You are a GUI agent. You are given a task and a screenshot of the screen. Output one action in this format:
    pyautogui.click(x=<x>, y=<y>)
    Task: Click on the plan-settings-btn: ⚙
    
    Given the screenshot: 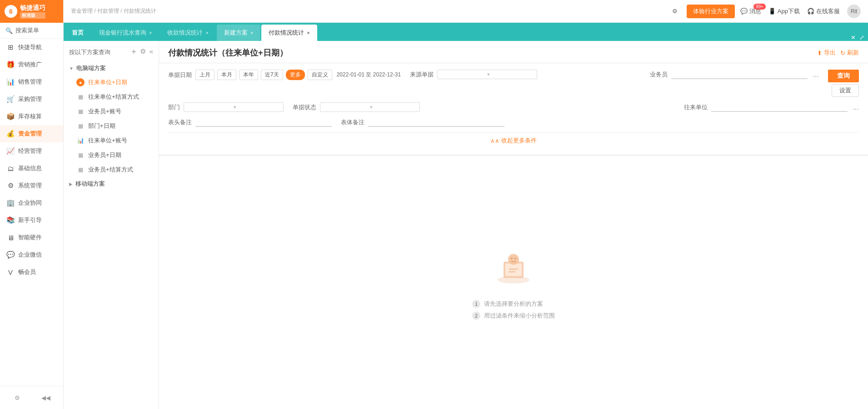 What is the action you would take?
    pyautogui.click(x=143, y=52)
    